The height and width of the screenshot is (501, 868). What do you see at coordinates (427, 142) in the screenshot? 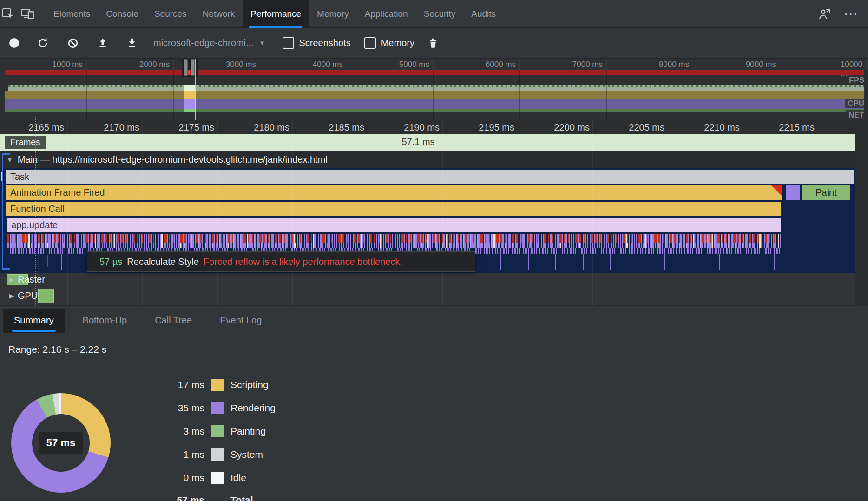
I see `frames-track: Frames 57.1 ms` at bounding box center [427, 142].